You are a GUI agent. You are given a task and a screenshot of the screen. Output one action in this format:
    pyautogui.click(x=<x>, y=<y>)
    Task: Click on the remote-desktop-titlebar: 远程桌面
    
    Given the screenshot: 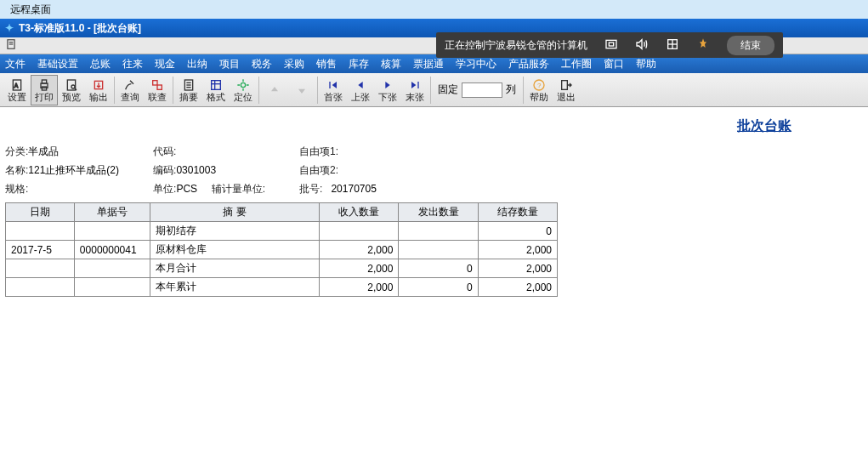 What is the action you would take?
    pyautogui.click(x=434, y=9)
    